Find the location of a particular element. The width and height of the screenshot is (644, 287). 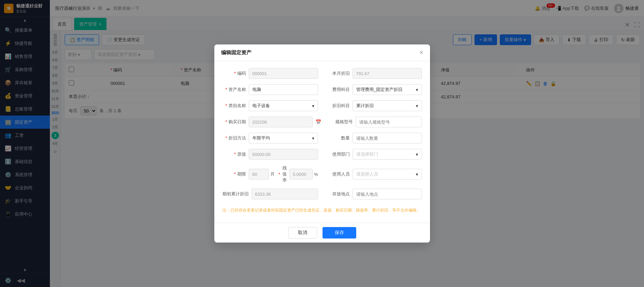

modal-close-button: × is located at coordinates (421, 53).